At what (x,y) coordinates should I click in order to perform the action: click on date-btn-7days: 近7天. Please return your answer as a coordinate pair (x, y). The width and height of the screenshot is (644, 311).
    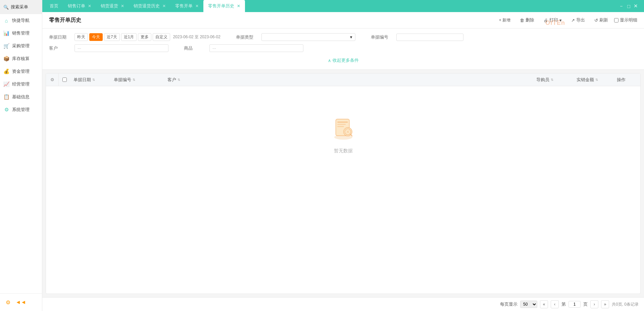
    Looking at the image, I should click on (112, 37).